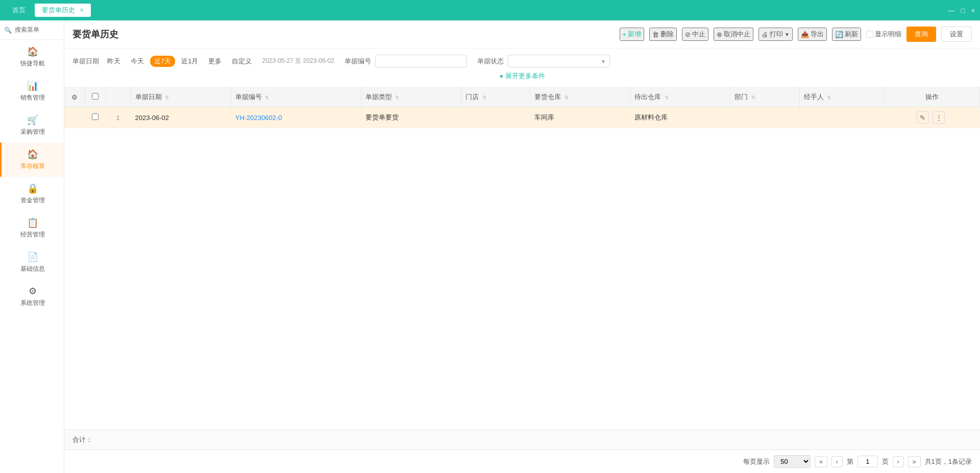  I want to click on stop-icon: ⊘, so click(688, 35).